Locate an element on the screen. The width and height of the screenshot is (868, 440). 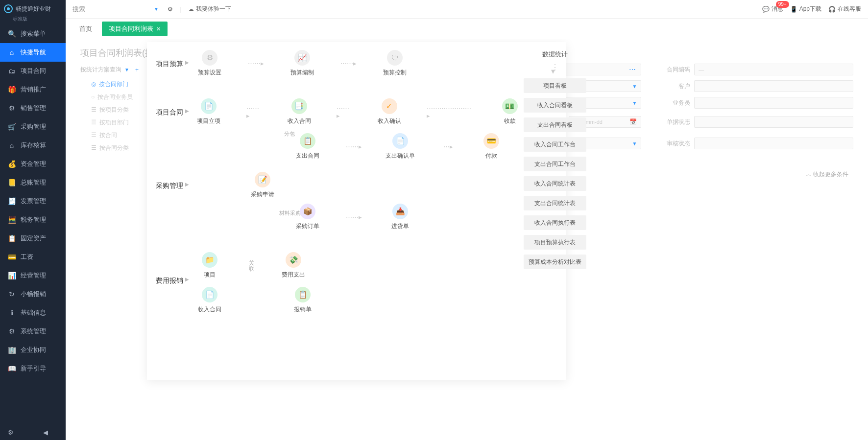
nav-guide: 📖新手引导 is located at coordinates (33, 369).